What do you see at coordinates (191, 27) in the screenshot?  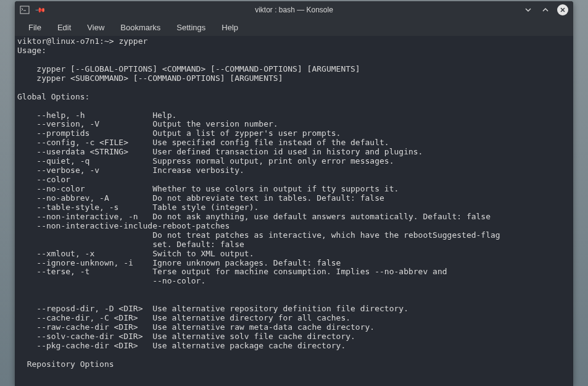 I see `menu-settings: Settings` at bounding box center [191, 27].